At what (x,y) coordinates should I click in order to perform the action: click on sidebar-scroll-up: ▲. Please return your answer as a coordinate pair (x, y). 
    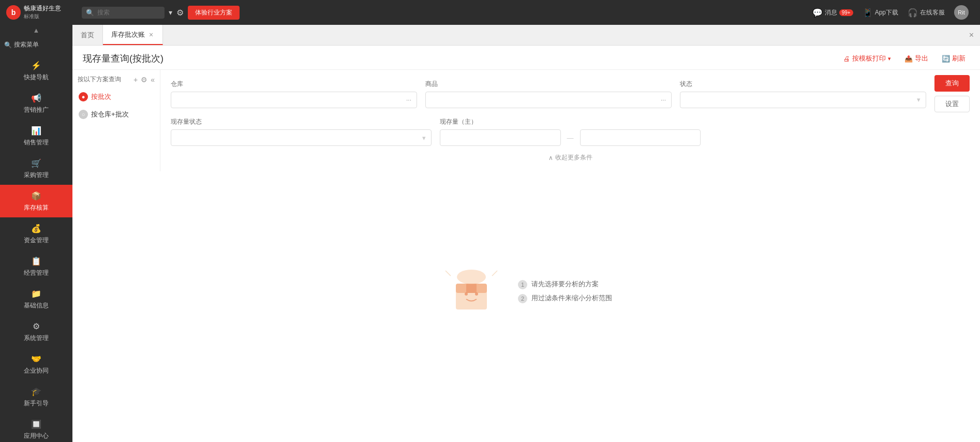
    Looking at the image, I should click on (36, 30).